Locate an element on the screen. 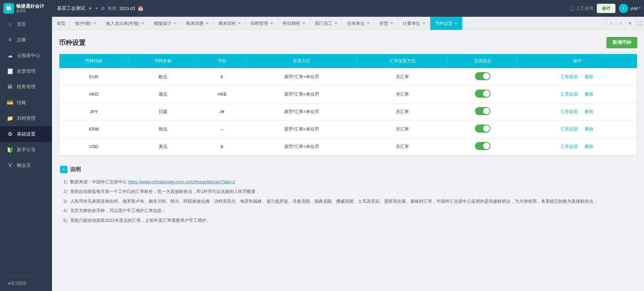 The image size is (644, 291). tab-partners: 往来单位 ✕ is located at coordinates (359, 23).